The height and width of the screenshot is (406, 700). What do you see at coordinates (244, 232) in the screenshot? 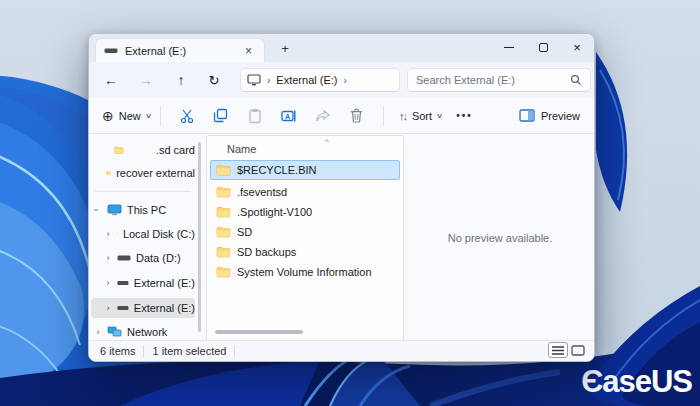
I see `file-name: SD` at bounding box center [244, 232].